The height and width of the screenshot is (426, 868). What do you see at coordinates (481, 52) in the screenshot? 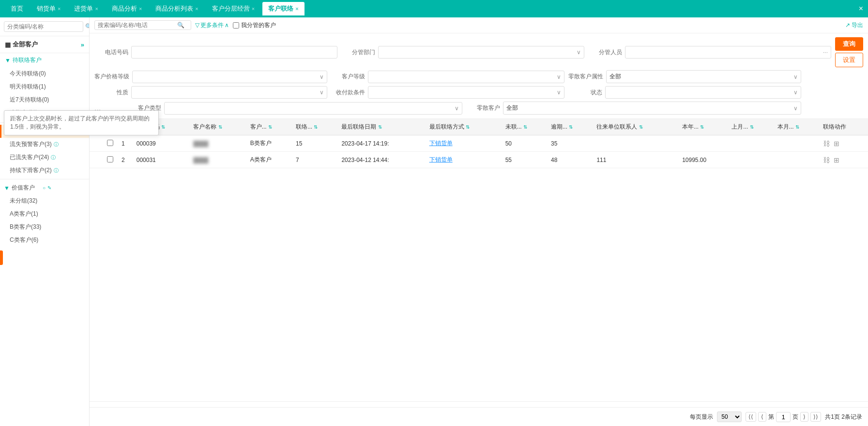
I see `dept-select: ∨` at bounding box center [481, 52].